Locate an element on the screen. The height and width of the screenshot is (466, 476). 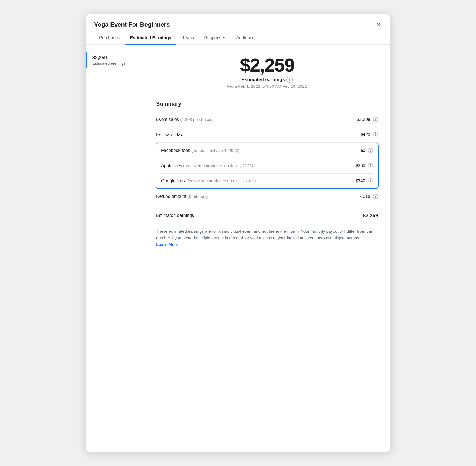
sidebar-value: $2,259 is located at coordinates (116, 58).